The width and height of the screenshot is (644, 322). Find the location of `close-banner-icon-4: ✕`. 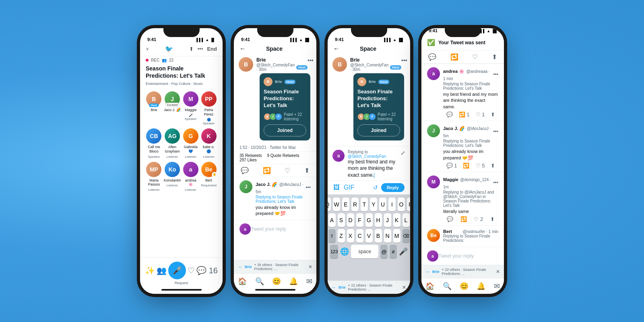

close-banner-icon-4: ✕ is located at coordinates (498, 272).